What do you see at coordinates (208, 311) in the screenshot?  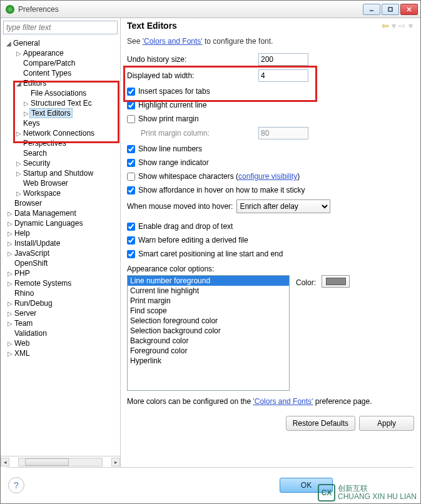 I see `list-item: Find scope` at bounding box center [208, 311].